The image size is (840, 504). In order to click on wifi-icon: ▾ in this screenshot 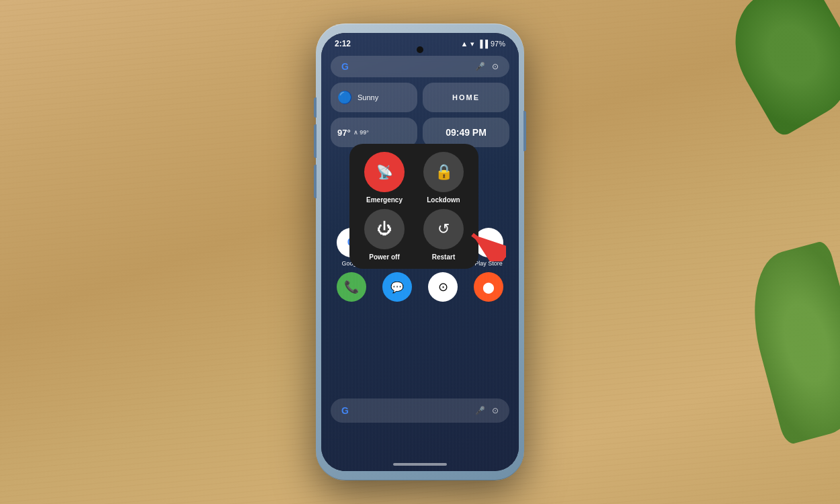, I will do `click(472, 44)`.